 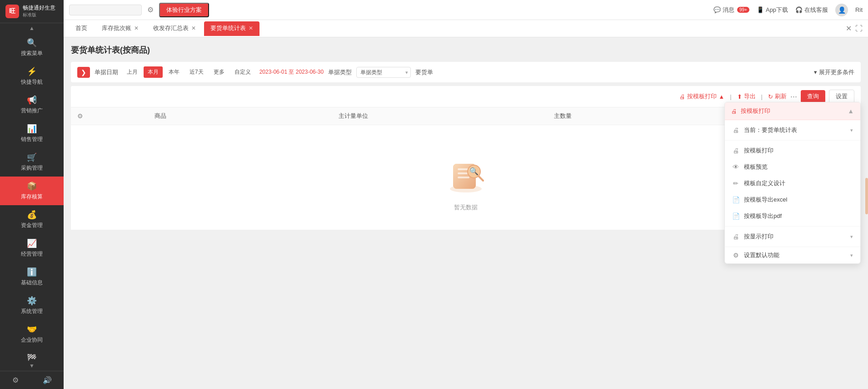 I want to click on dropdown-item-template-excel: 📄 按模板导出excel, so click(x=793, y=200).